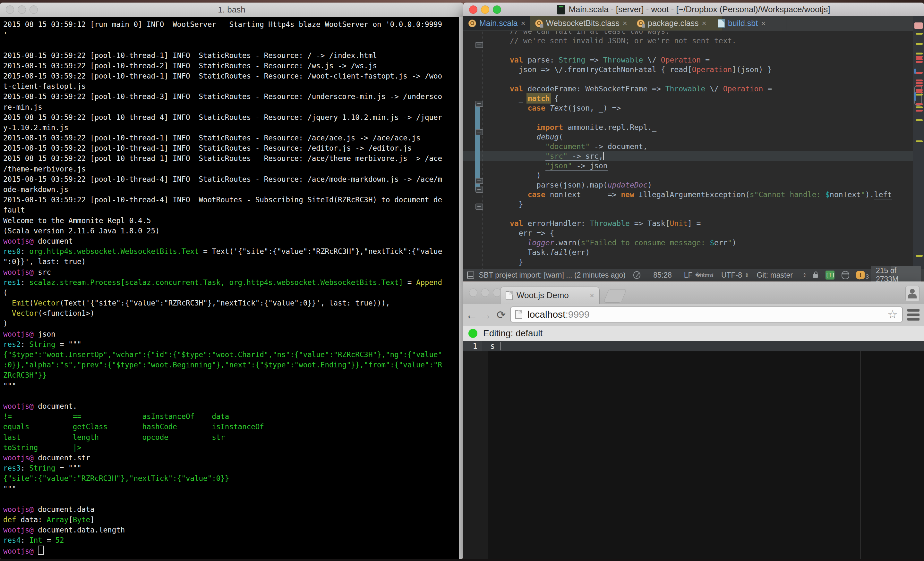 The height and width of the screenshot is (561, 924). Describe the element at coordinates (25, 468) in the screenshot. I see `text-span: :` at that location.